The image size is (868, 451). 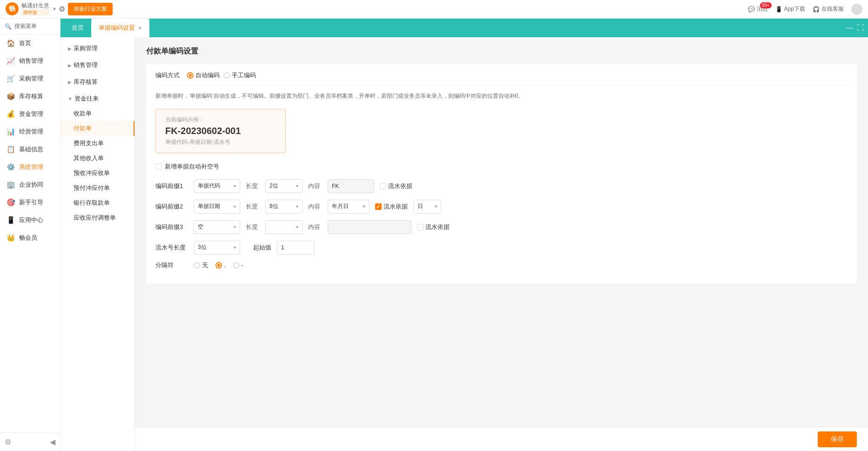 I want to click on tabbar-maximize-icon: ⛶, so click(x=861, y=28).